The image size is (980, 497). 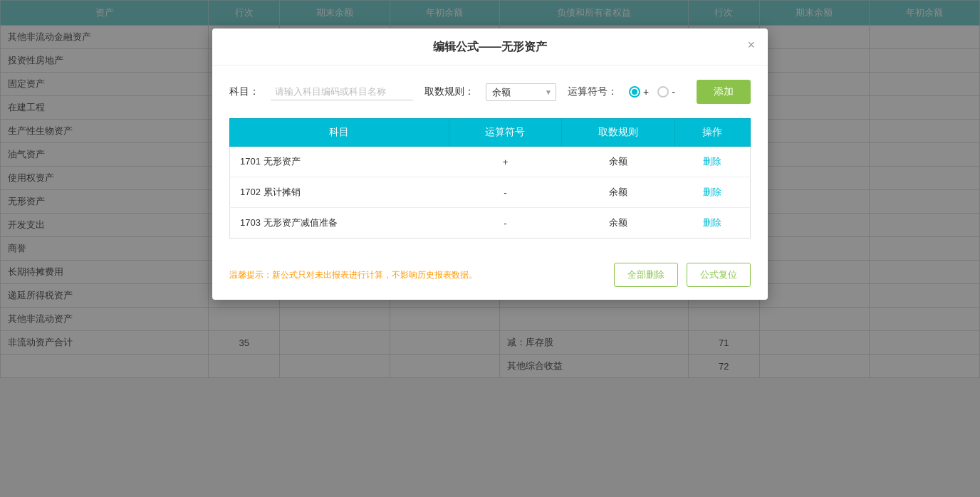 I want to click on table-row: 1702 累计摊销 - 余额 删除, so click(x=490, y=192).